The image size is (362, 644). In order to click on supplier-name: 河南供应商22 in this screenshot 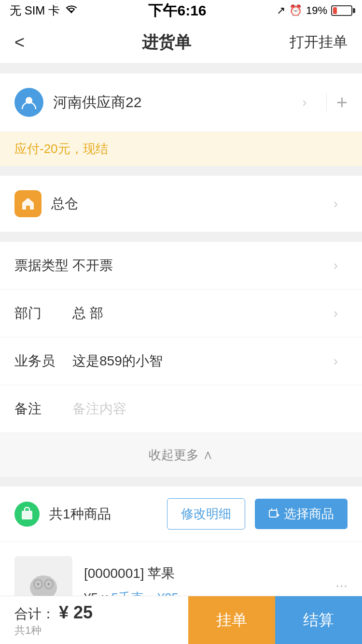, I will do `click(178, 102)`.